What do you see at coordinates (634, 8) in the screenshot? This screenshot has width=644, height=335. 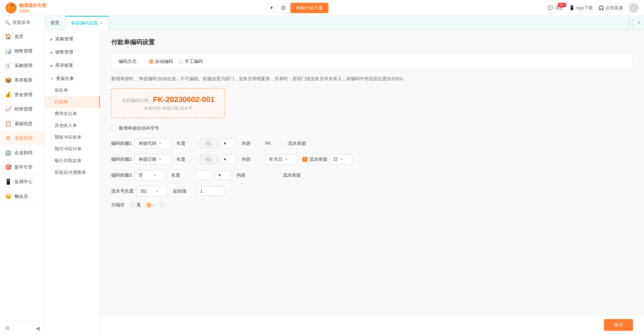 I see `avatar` at bounding box center [634, 8].